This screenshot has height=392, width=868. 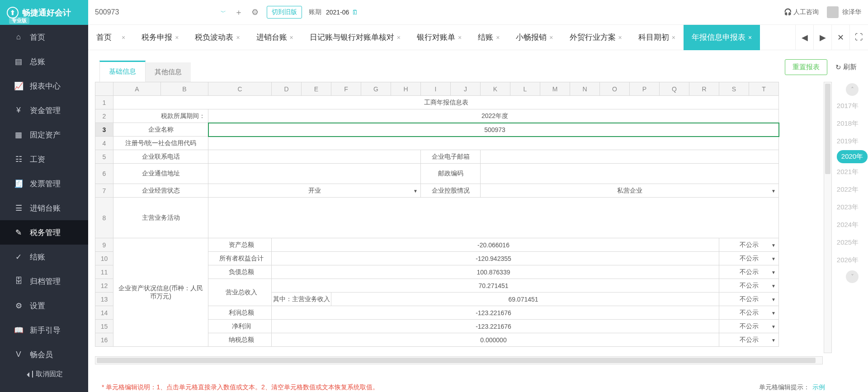 What do you see at coordinates (160, 38) in the screenshot?
I see `tab-1: 税务申报×` at bounding box center [160, 38].